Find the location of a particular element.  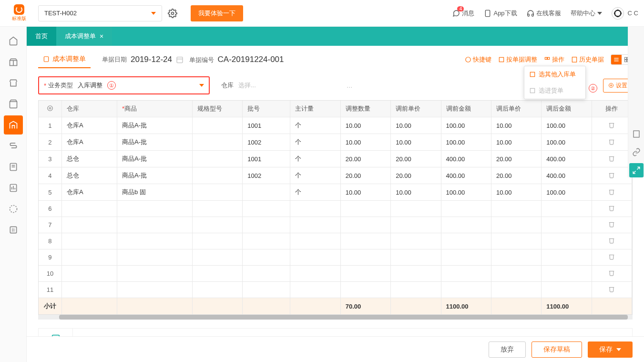

sidebar-report is located at coordinates (13, 188).